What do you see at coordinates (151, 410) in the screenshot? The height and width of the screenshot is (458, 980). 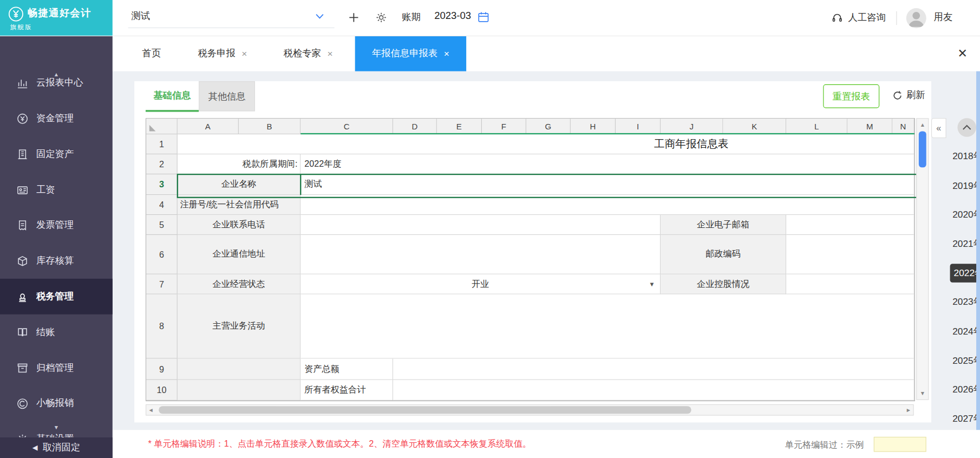 I see `scroll-left-icon: ◄` at bounding box center [151, 410].